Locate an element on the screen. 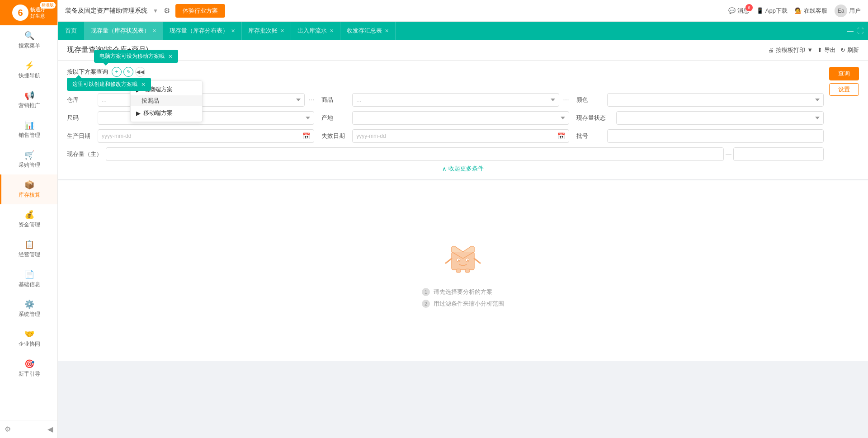 The image size is (868, 438). system-dropdown-icon: ▼ is located at coordinates (156, 11).